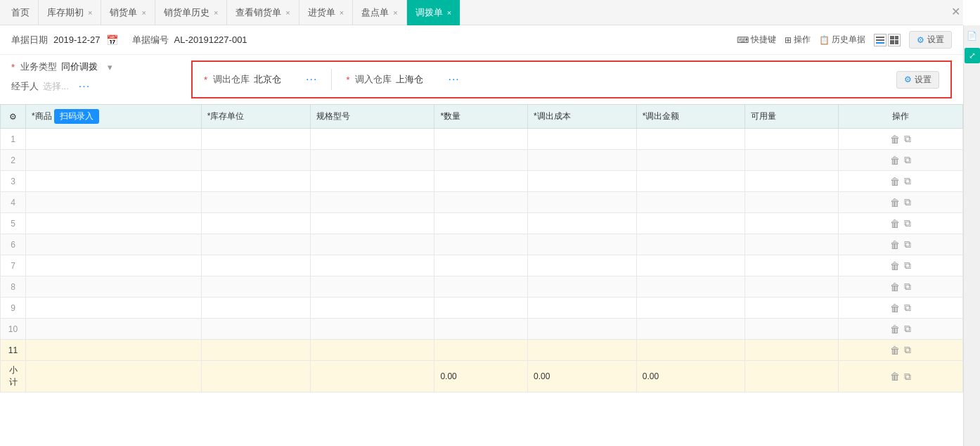 The height and width of the screenshot is (446, 980). I want to click on tab-home: 首页, so click(21, 13).